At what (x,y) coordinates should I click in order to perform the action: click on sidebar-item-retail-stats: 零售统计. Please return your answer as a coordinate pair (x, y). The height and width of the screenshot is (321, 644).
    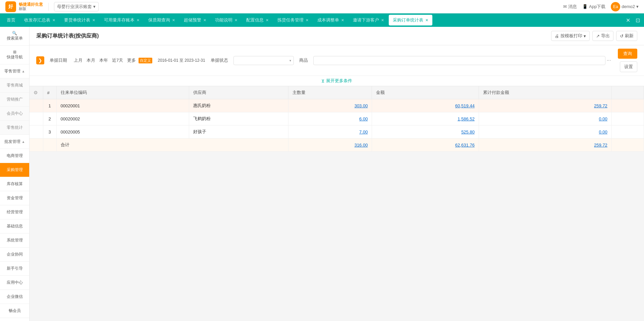
    Looking at the image, I should click on (15, 128).